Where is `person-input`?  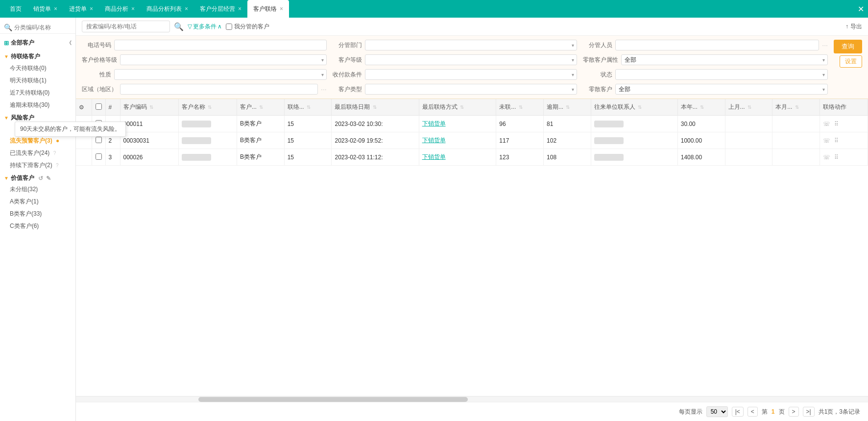 person-input is located at coordinates (717, 45).